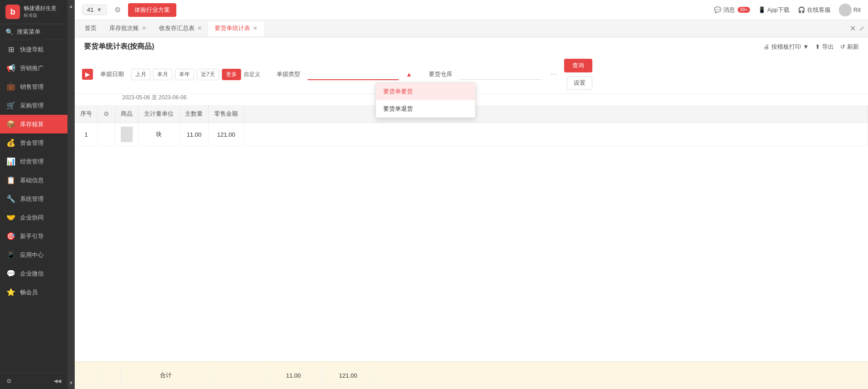  Describe the element at coordinates (141, 75) in the screenshot. I see `date-last-month-btn: 上月` at that location.